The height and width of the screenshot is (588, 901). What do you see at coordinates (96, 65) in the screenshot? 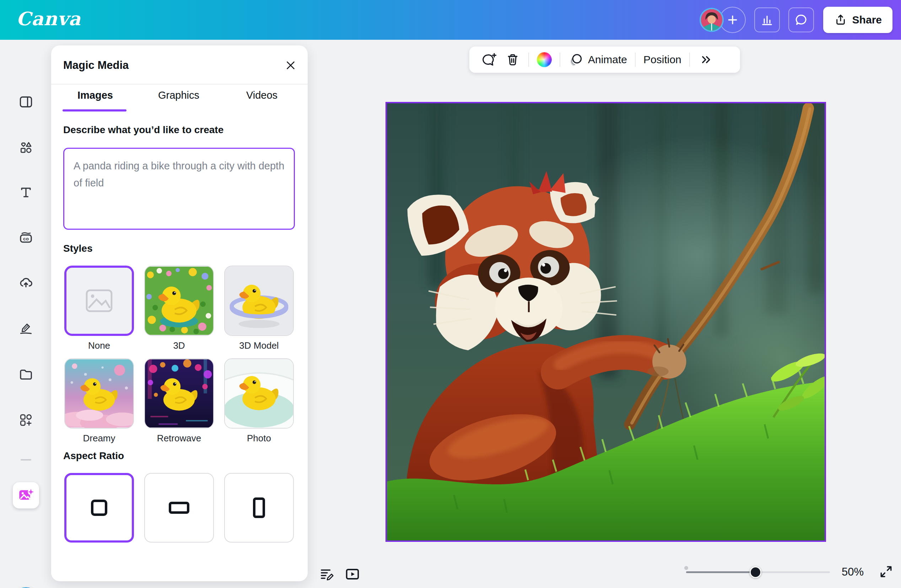
I see `panel-title: Magic Media` at bounding box center [96, 65].